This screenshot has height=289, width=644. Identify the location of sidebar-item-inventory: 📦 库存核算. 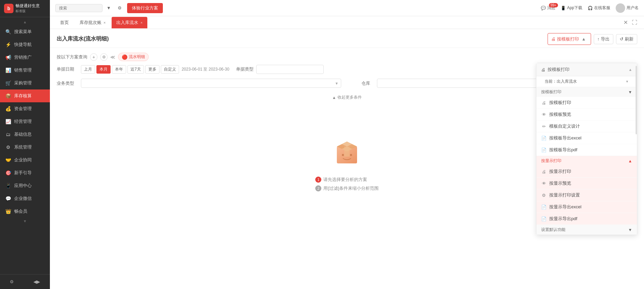
(25, 96).